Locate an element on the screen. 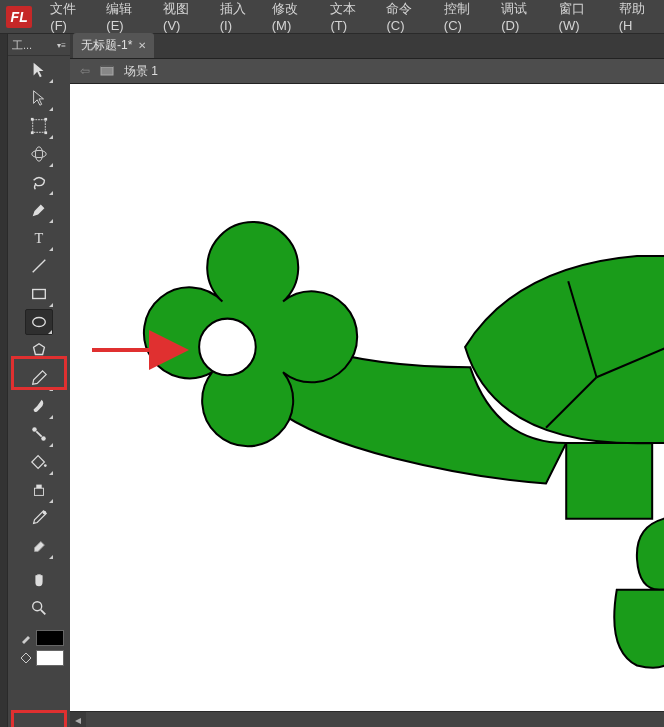 Image resolution: width=664 pixels, height=727 pixels. eyedropper-tool is located at coordinates (39, 518).